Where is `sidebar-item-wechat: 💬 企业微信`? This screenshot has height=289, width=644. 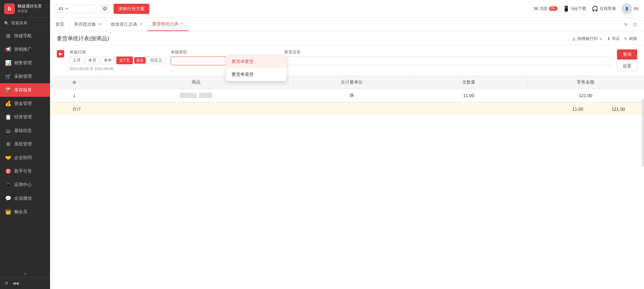
sidebar-item-wechat: 💬 企业微信 is located at coordinates (25, 198).